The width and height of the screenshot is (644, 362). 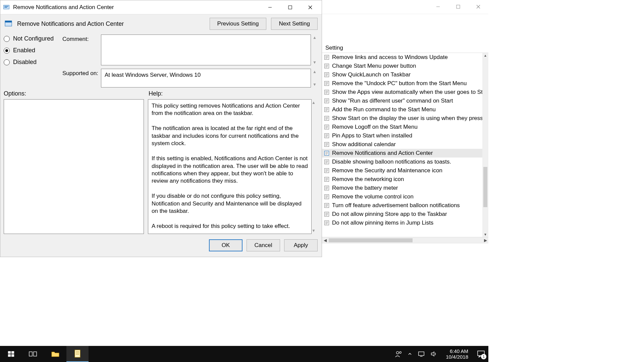 What do you see at coordinates (315, 167) in the screenshot?
I see `help-scroll: ▲▼` at bounding box center [315, 167].